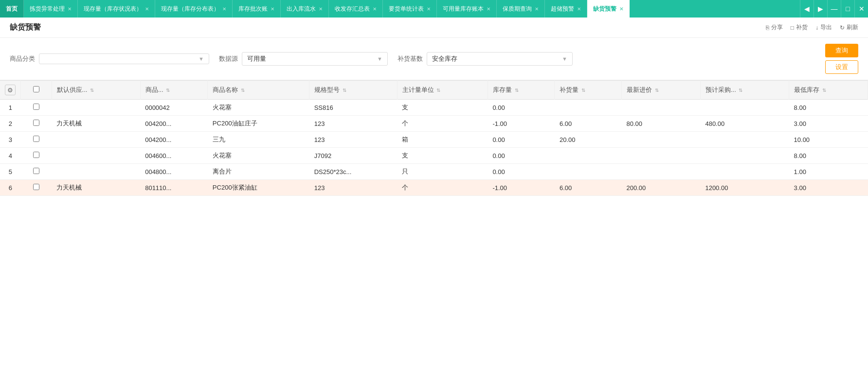 Image resolution: width=868 pixels, height=387 pixels. What do you see at coordinates (174, 156) in the screenshot?
I see `row-product-code: 004600...` at bounding box center [174, 156].